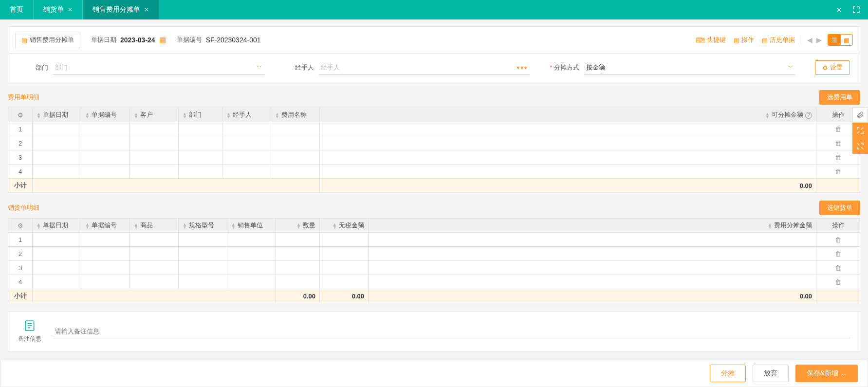  What do you see at coordinates (434, 373) in the screenshot?
I see `footer-bar: 分摊 放弃 保存&新增︿` at bounding box center [434, 373].